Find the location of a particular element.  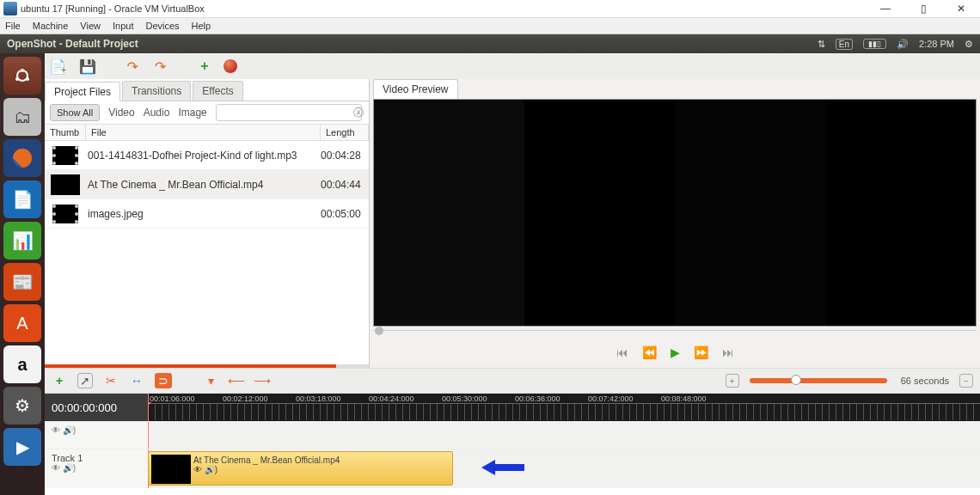

resize-tool-icon: ↔ is located at coordinates (137, 381).